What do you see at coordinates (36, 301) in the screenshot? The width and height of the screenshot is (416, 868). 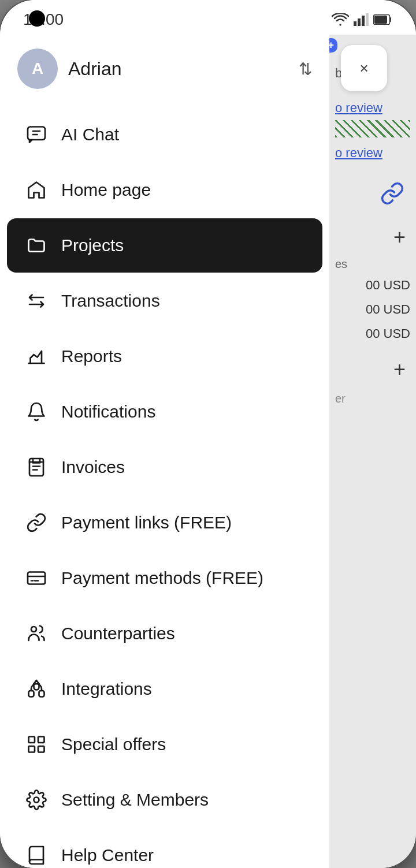 I see `transactions-icon` at bounding box center [36, 301].